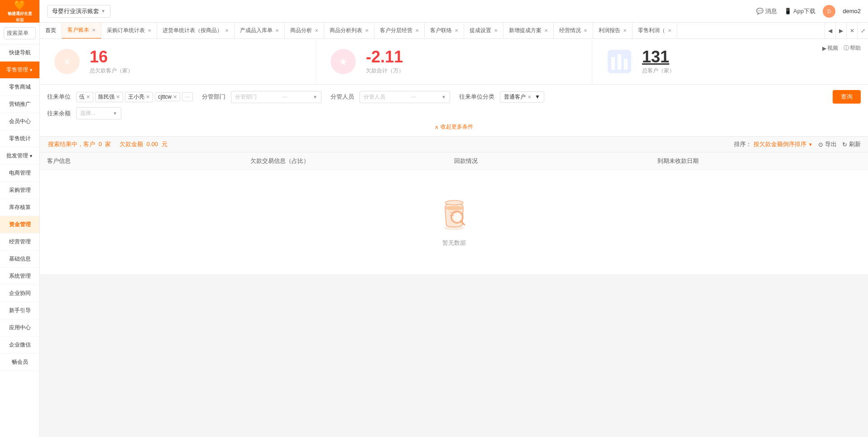 The image size is (868, 437). I want to click on sidebar: 🧡 畅捷通好生意 标版 搜索菜单 快捷导航 零售管理 ▼ 零售商城 营销推广 会…, so click(20, 218).